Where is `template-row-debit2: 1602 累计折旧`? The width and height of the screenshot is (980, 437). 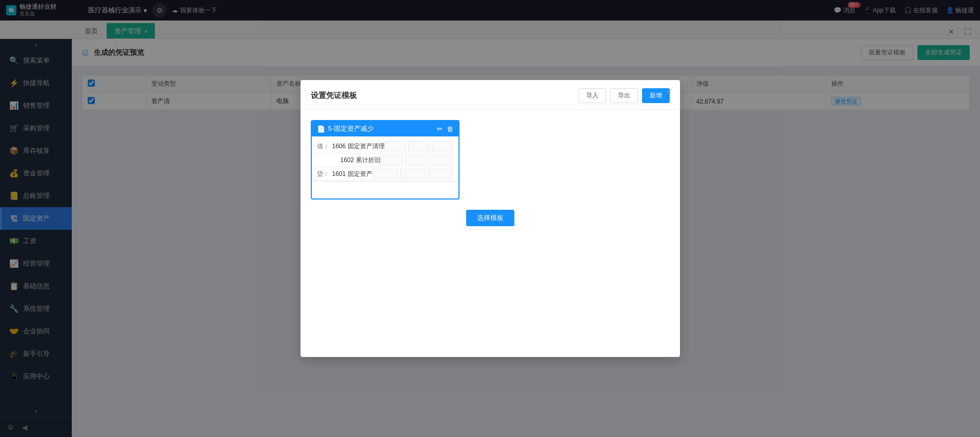 template-row-debit2: 1602 累计折旧 is located at coordinates (385, 160).